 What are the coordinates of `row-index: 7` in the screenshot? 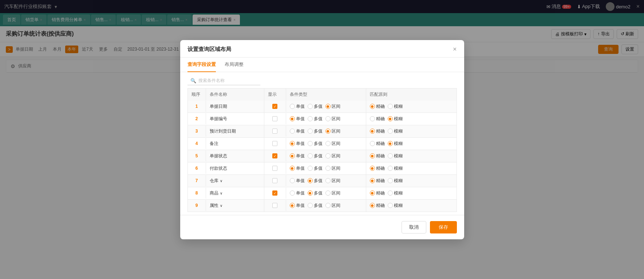 It's located at (197, 181).